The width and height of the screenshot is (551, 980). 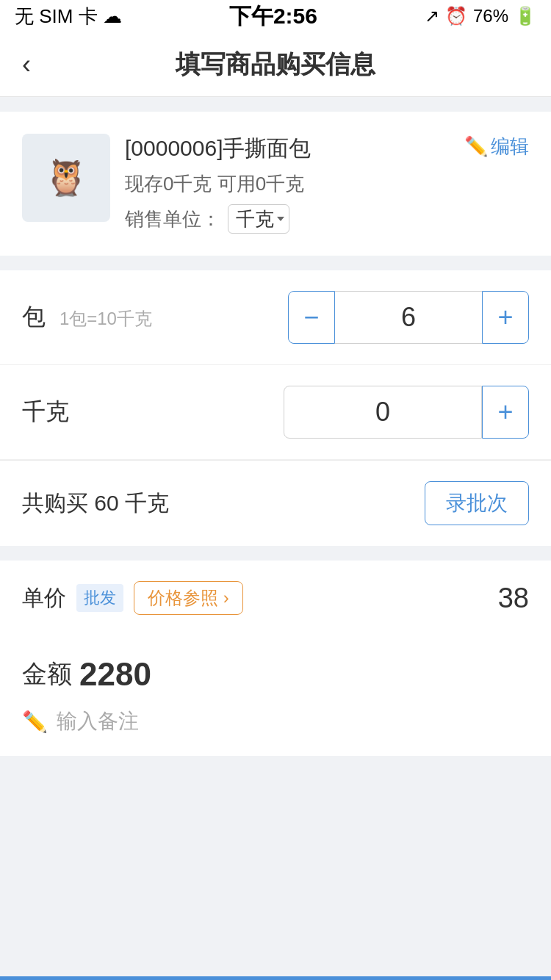 I want to click on battery-icon: 🔋, so click(x=525, y=16).